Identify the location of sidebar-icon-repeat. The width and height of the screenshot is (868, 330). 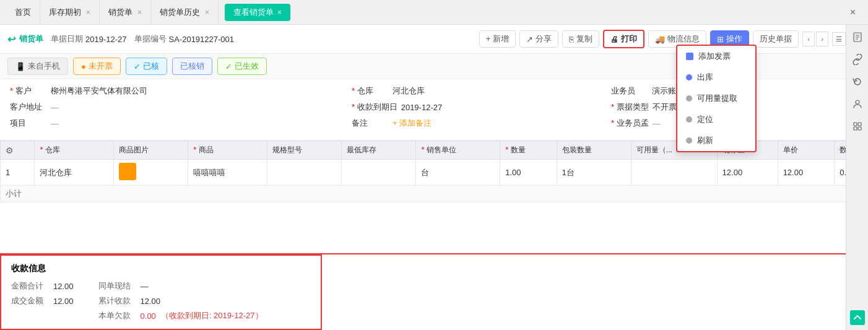
(857, 126).